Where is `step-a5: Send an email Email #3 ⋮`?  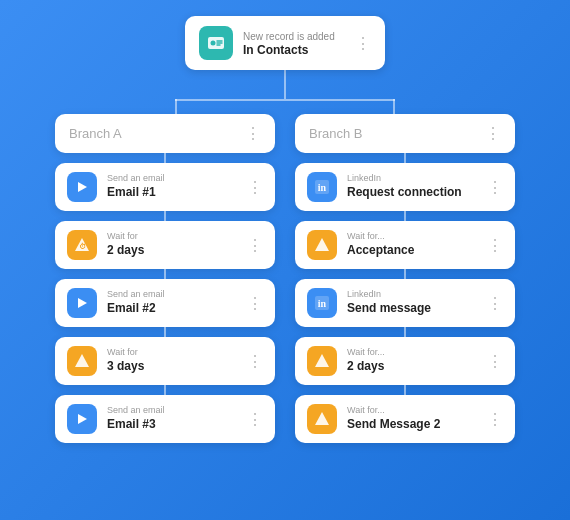 step-a5: Send an email Email #3 ⋮ is located at coordinates (165, 419).